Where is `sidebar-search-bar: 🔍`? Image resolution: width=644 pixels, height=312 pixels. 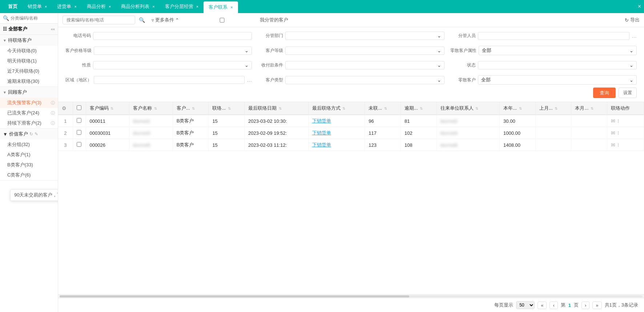
sidebar-search-bar: 🔍 is located at coordinates (29, 18).